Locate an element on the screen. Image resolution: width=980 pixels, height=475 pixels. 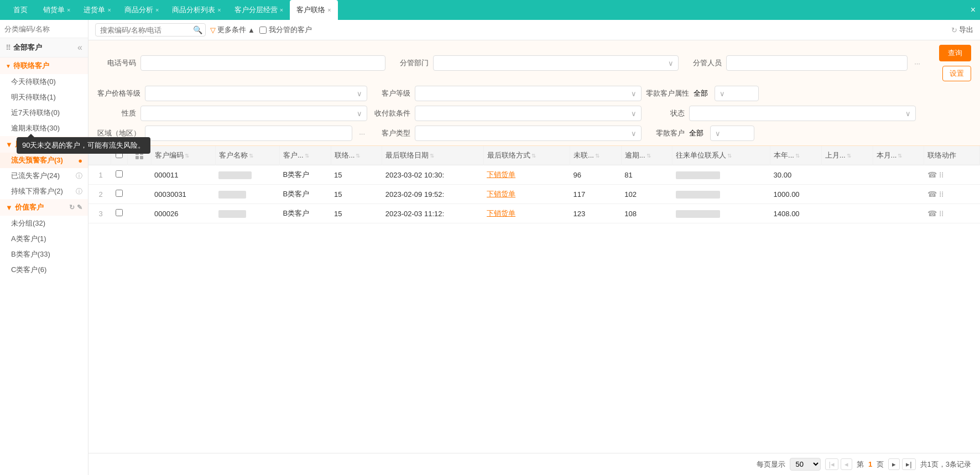
row1-checkbox is located at coordinates (119, 174).